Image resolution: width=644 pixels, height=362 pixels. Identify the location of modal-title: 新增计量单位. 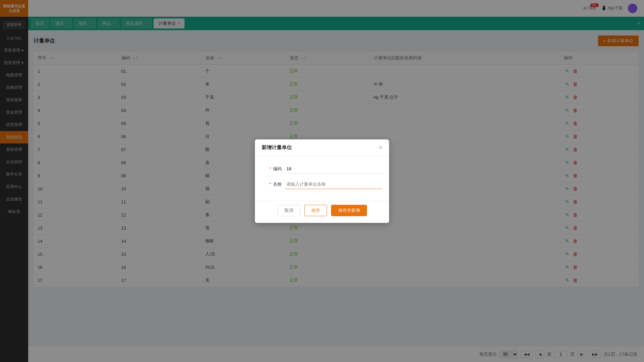
(277, 147).